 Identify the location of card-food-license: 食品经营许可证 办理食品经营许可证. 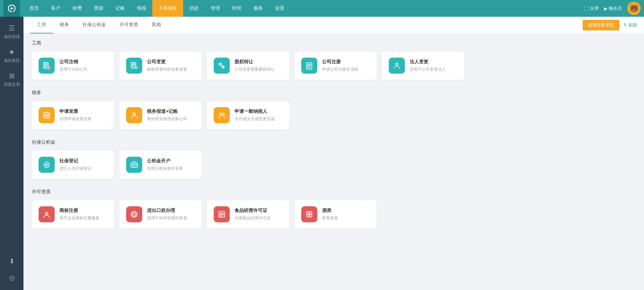
(248, 214).